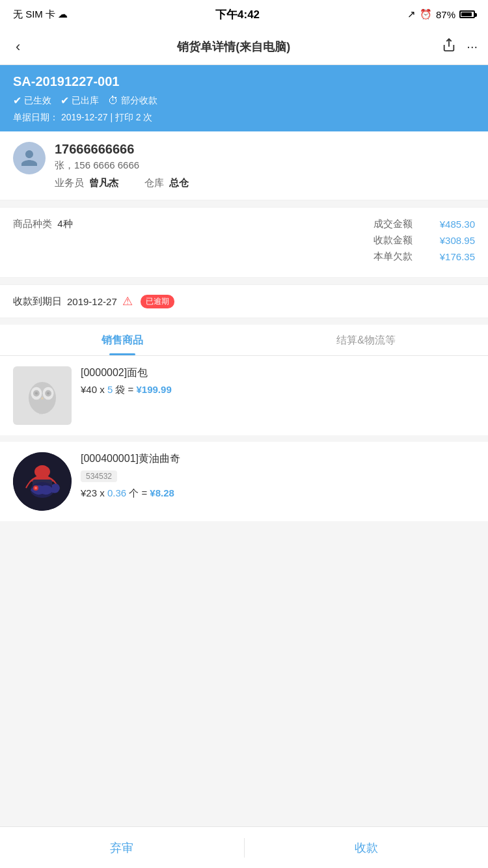 Image resolution: width=488 pixels, height=868 pixels. I want to click on warning-icon: ⚠, so click(128, 301).